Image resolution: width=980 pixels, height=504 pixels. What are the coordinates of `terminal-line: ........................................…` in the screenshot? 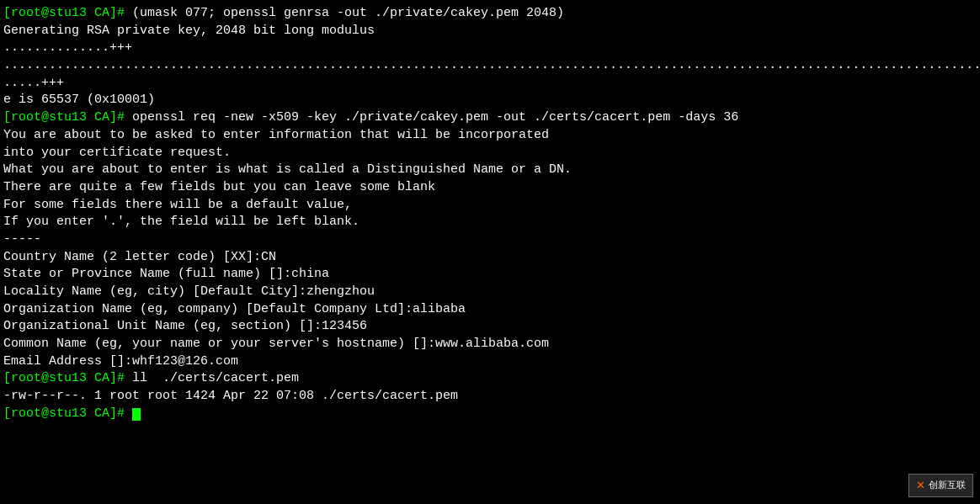 It's located at (490, 66).